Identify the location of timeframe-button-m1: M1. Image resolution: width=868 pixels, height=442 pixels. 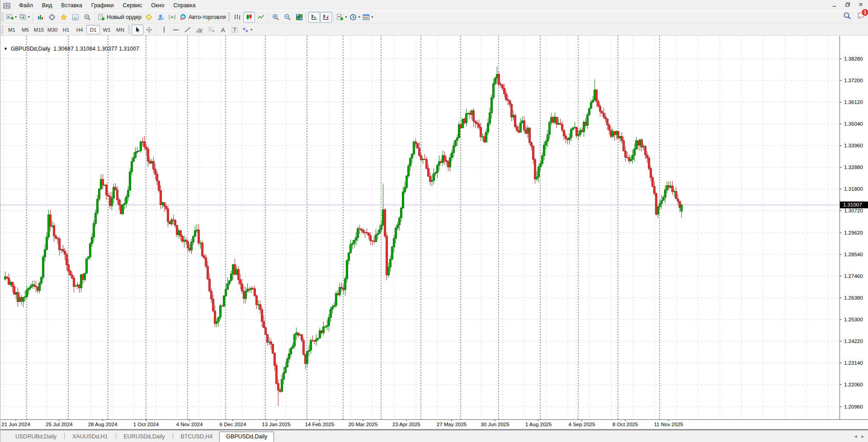
(12, 30).